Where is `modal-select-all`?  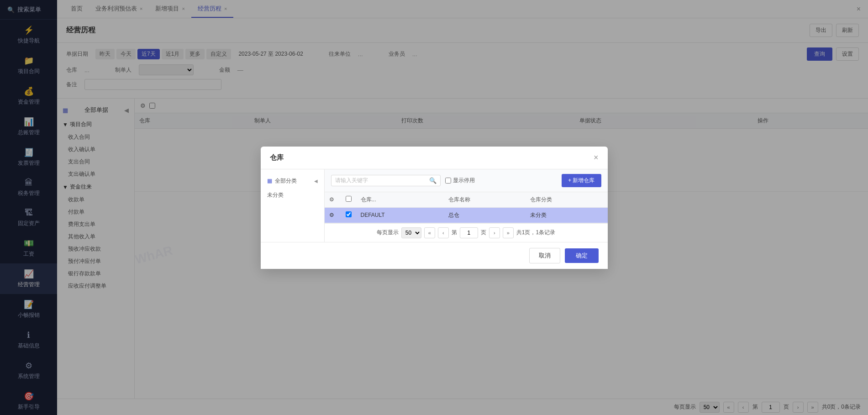
modal-select-all is located at coordinates (349, 199).